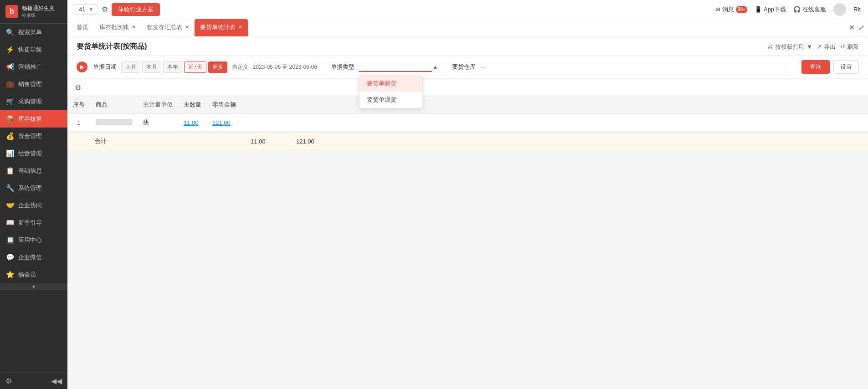 This screenshot has width=868, height=389. Describe the element at coordinates (221, 28) in the screenshot. I see `tab-requisition: 要货单统计表 ✕` at that location.